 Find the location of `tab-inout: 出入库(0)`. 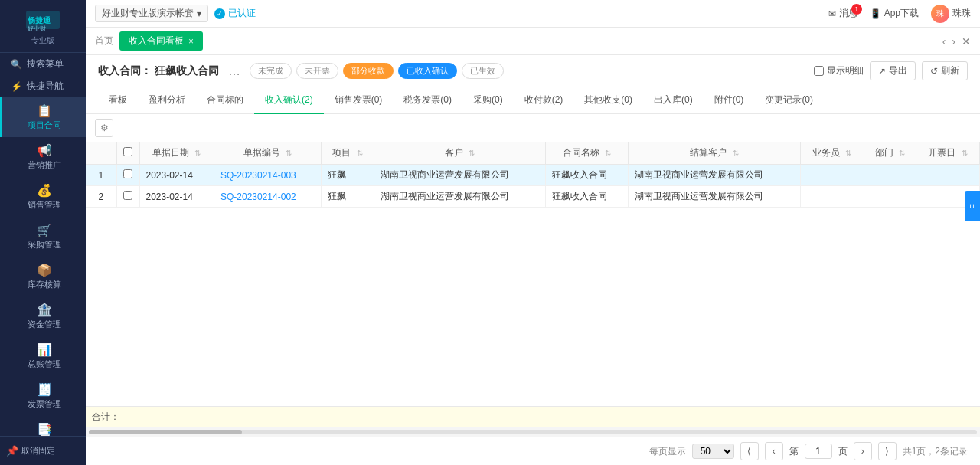

tab-inout: 出入库(0) is located at coordinates (674, 101).